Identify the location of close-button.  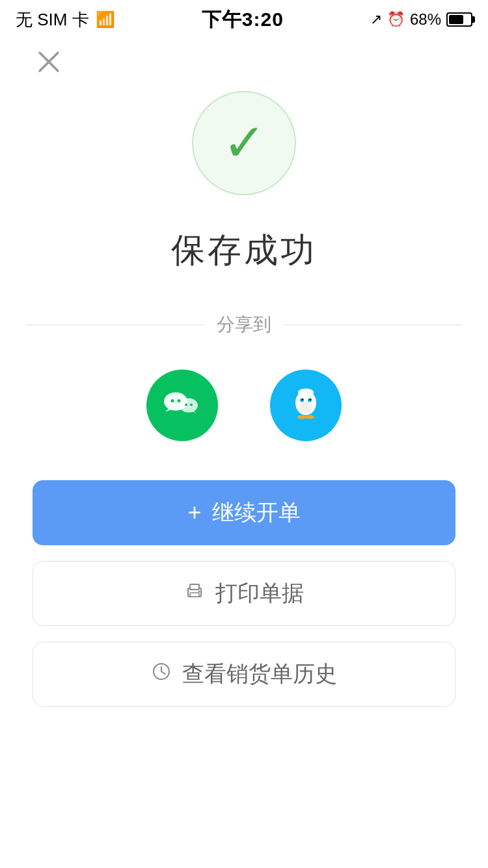
(49, 62).